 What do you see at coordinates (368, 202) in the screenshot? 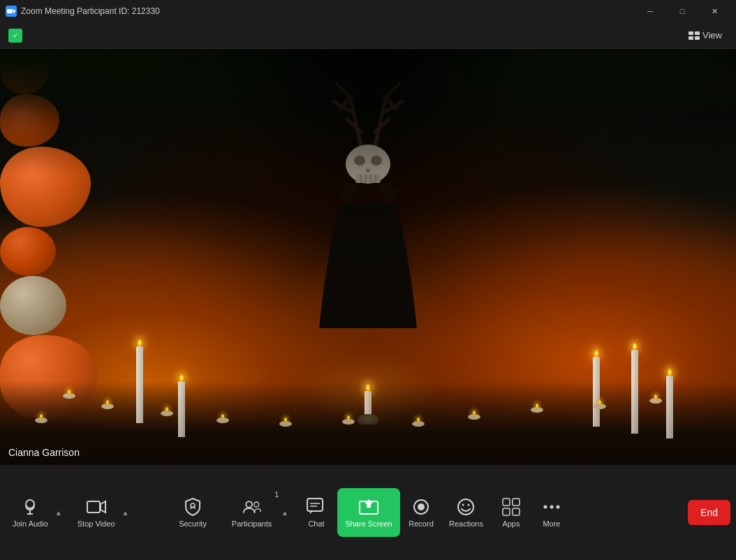
I see `antlers-skull-svg` at bounding box center [368, 202].